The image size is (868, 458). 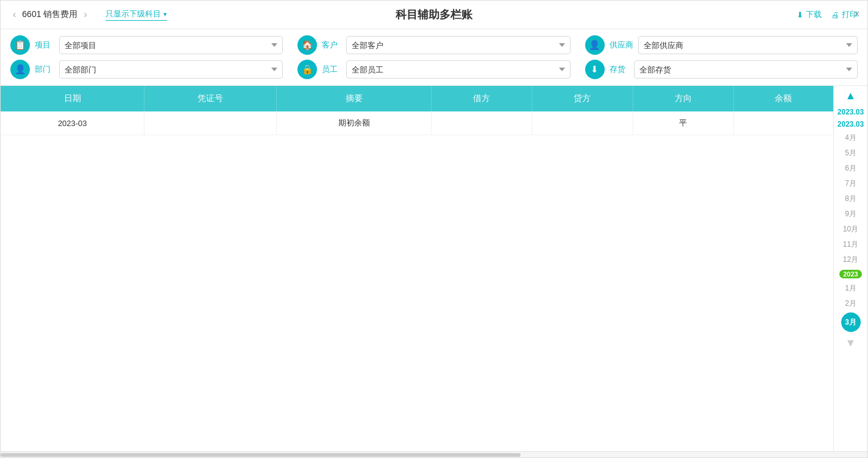 I want to click on customer-label: 客户, so click(x=332, y=45).